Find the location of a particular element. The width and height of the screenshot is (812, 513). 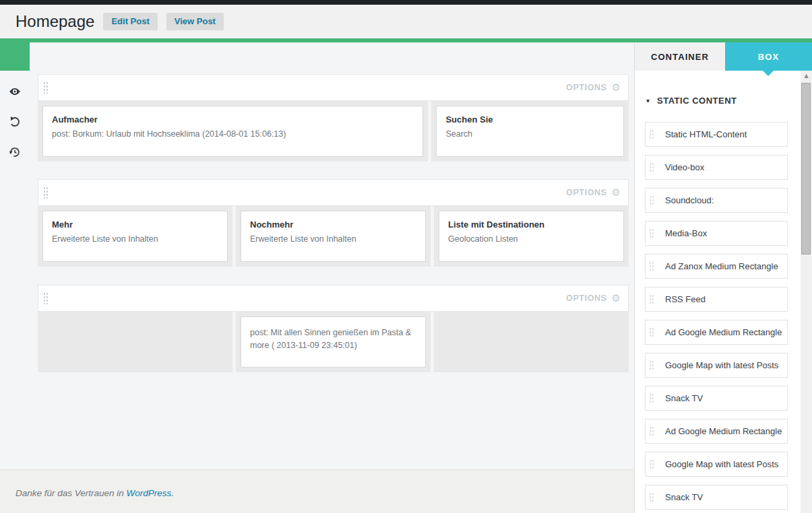

admin-footer: Danke für das Vertrauen in WordPress. is located at coordinates (317, 491).